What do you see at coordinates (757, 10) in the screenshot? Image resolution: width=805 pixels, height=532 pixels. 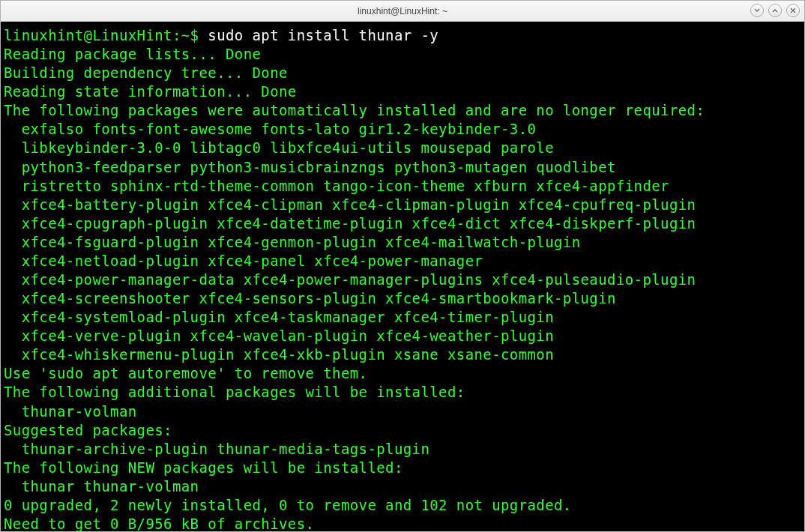 I see `chevron-down-icon` at bounding box center [757, 10].